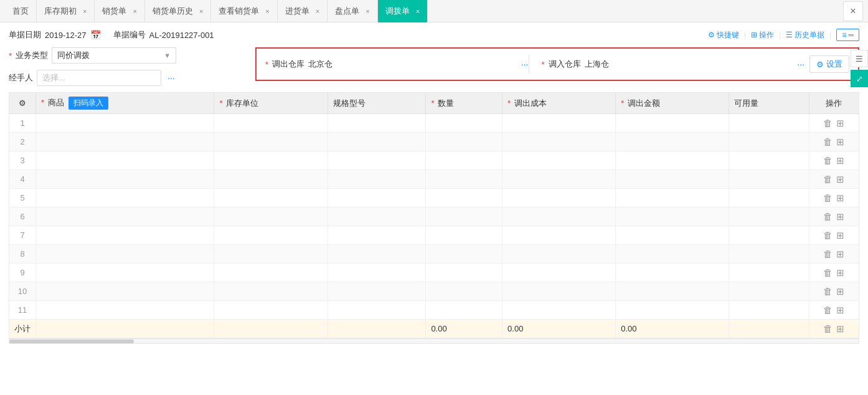  I want to click on subtotal-copy-icon: ⊞, so click(841, 329).